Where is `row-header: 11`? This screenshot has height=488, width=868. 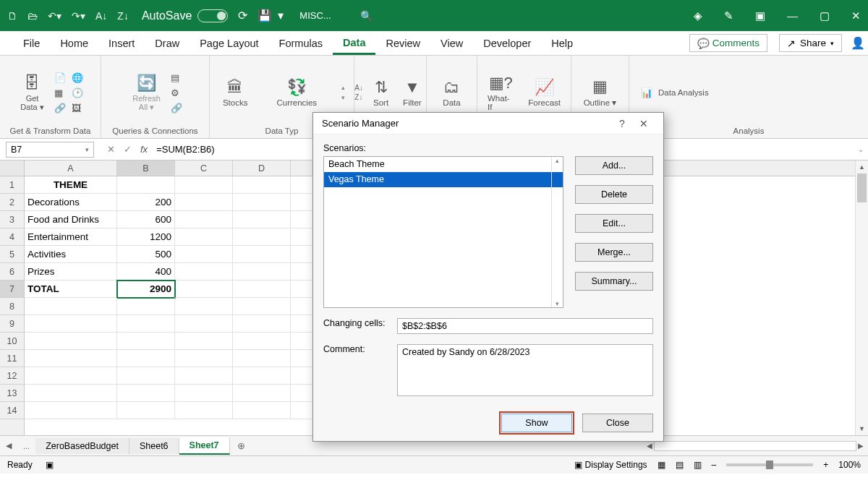 row-header: 11 is located at coordinates (12, 359).